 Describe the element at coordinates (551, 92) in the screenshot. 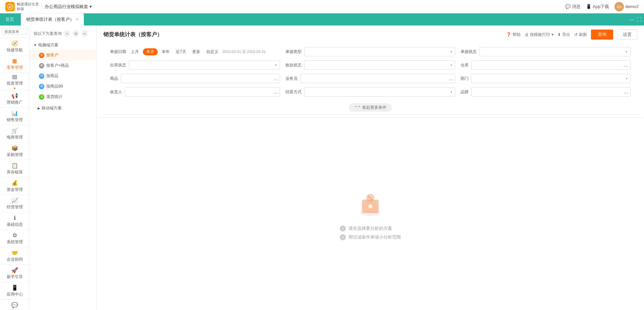

I see `brand-input` at that location.